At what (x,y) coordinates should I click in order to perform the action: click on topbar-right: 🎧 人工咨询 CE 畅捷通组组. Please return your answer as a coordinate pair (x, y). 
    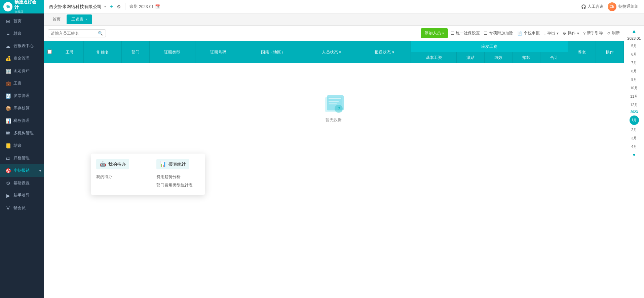
    Looking at the image, I should click on (610, 7).